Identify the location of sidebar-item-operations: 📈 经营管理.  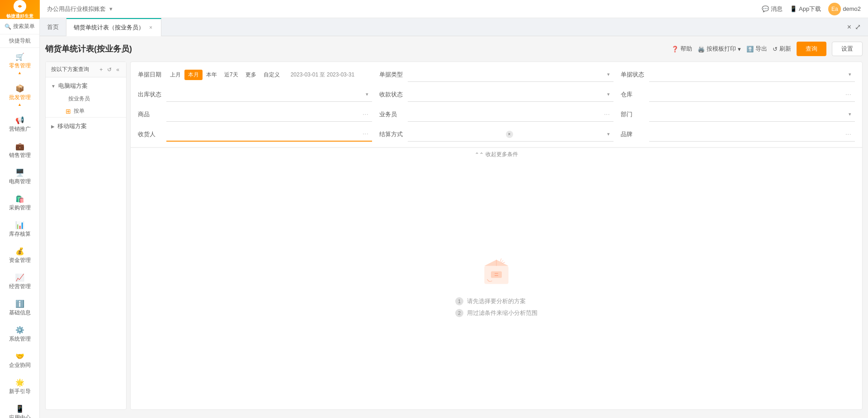
(20, 282).